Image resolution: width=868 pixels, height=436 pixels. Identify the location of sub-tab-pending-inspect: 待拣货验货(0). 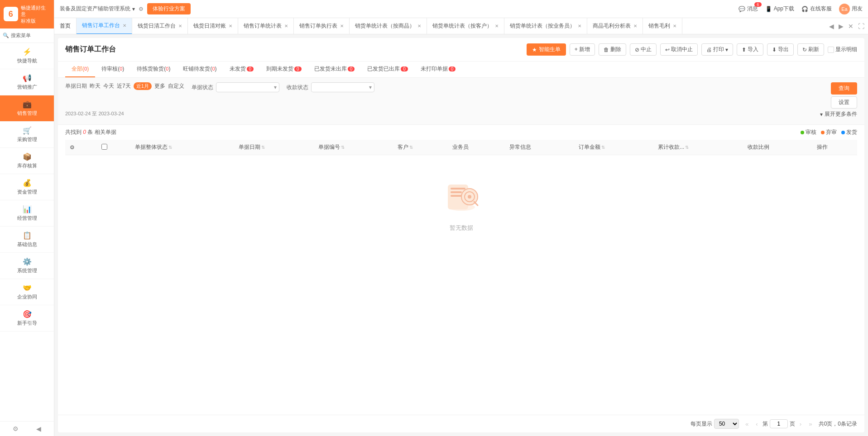
(153, 70).